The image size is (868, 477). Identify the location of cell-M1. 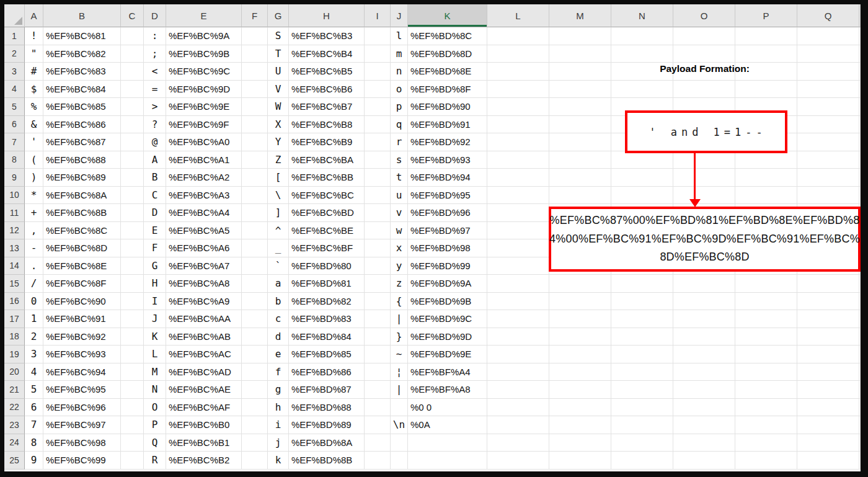
(580, 36).